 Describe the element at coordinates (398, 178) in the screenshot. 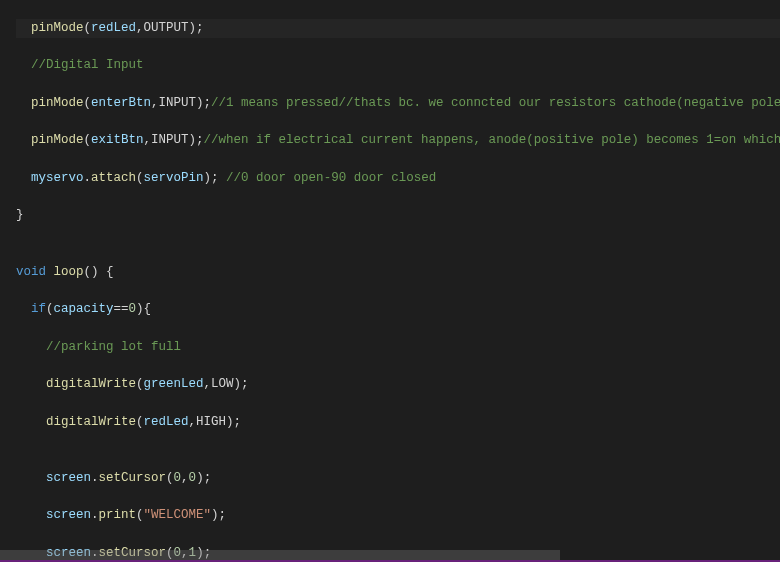

I see `code-line: myservo.attach(servoPin); //0 door open-…` at that location.